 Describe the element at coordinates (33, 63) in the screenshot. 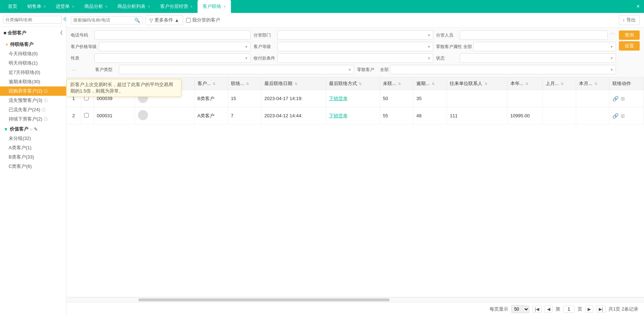

I see `waiting-contact-section: ▼ 待联络客户 今天待联络(0) 明天待联络(1) 近7天待联络(0) 逾期未联…` at that location.